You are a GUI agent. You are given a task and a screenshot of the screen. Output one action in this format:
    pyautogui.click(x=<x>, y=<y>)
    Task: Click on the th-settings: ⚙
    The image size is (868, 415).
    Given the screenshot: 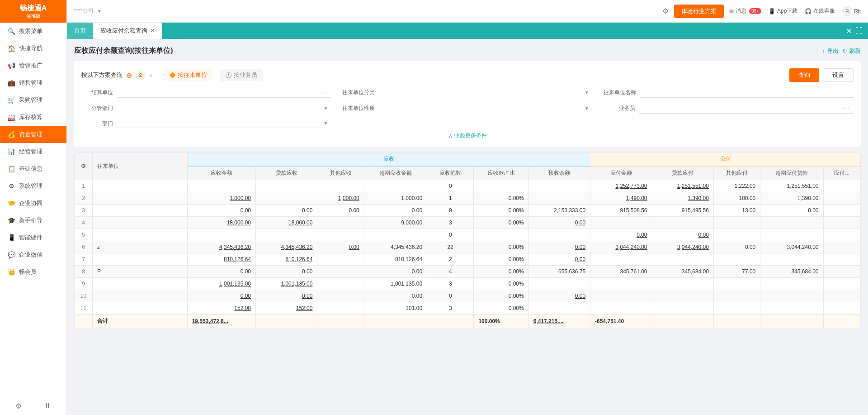 What is the action you would take?
    pyautogui.click(x=84, y=167)
    